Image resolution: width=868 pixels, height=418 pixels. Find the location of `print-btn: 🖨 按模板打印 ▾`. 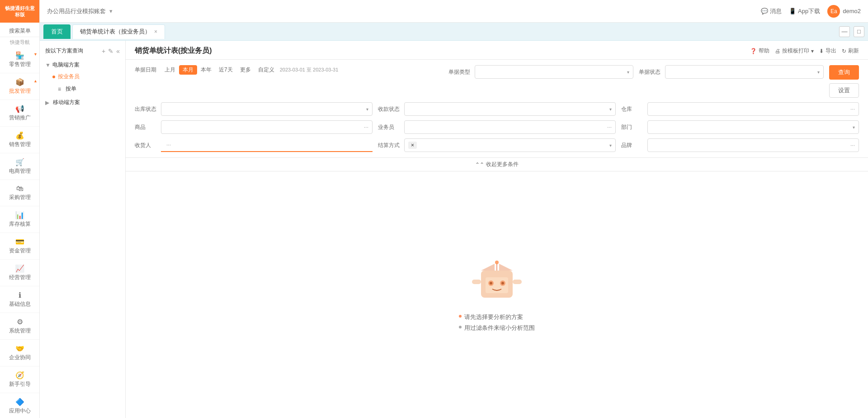

print-btn: 🖨 按模板打印 ▾ is located at coordinates (794, 51).